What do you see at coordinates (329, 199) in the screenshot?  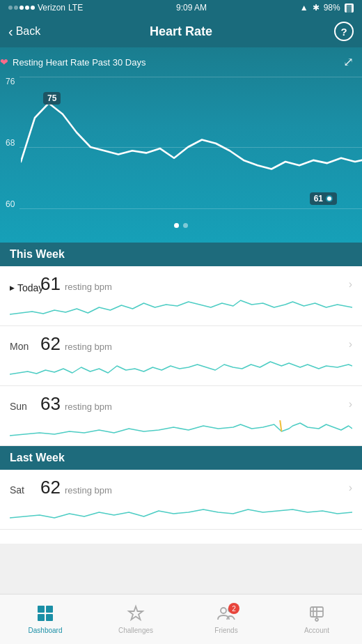 I see `current-dot` at bounding box center [329, 199].